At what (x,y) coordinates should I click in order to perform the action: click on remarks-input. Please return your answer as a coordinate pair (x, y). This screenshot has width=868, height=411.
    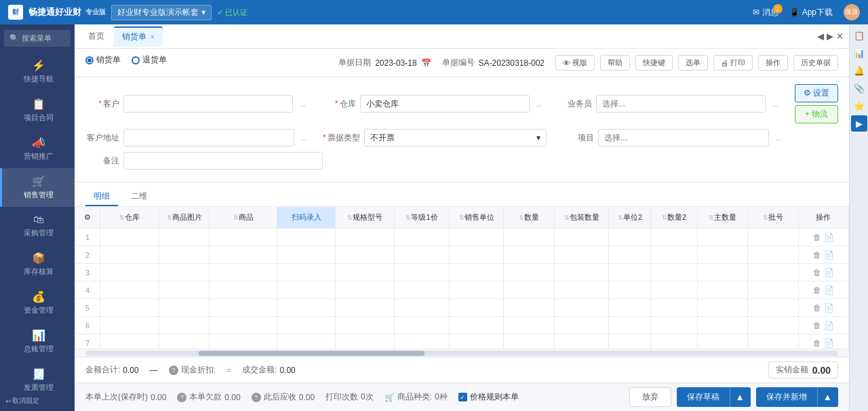
    Looking at the image, I should click on (223, 161).